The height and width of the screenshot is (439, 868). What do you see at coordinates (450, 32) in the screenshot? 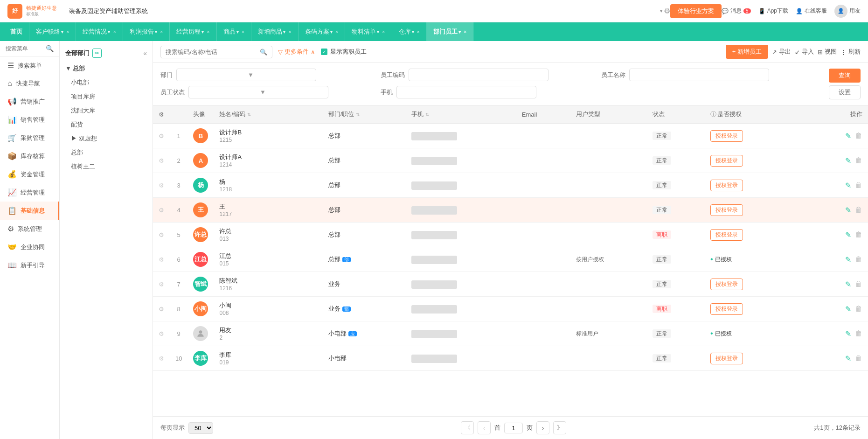
I see `nav-tab-部门员工: 部门员工 ▾ ×` at bounding box center [450, 32].